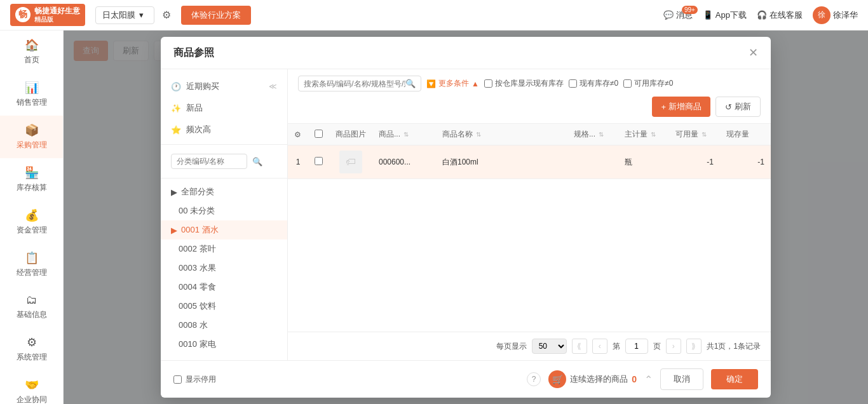  What do you see at coordinates (529, 163) in the screenshot?
I see `table-body: 1 🏷 000600... 白酒100ml` at bounding box center [529, 163].